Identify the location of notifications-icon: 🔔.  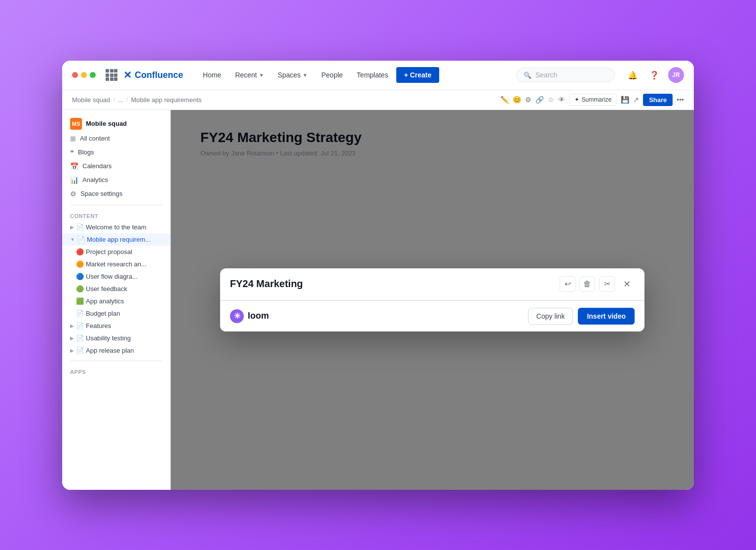
(633, 75).